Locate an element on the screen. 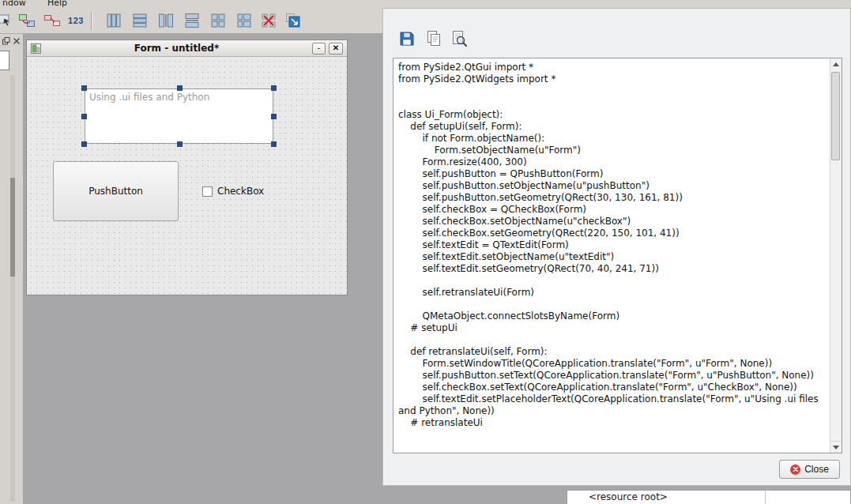 The image size is (851, 504). dock-float-icon is located at coordinates (6, 41).